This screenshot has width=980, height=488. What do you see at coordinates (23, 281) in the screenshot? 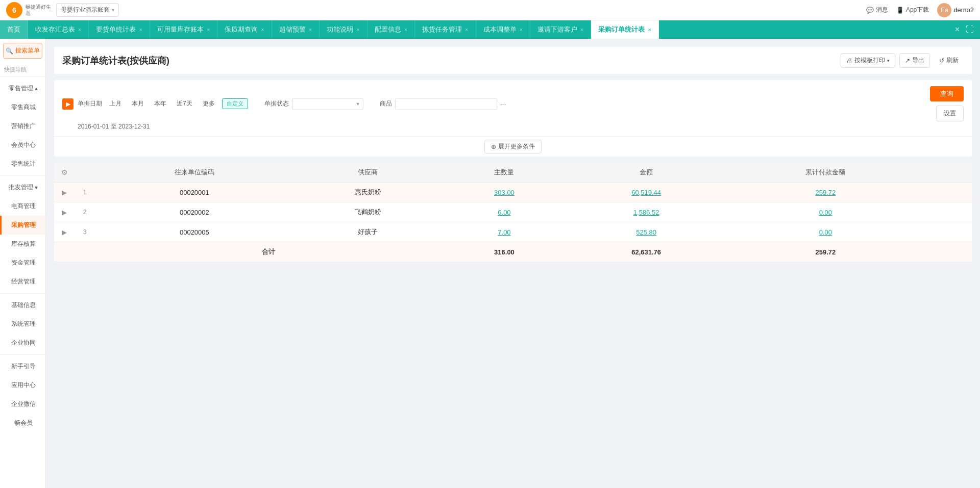
I see `sidebar-operation-label: 经营管理` at bounding box center [23, 281].